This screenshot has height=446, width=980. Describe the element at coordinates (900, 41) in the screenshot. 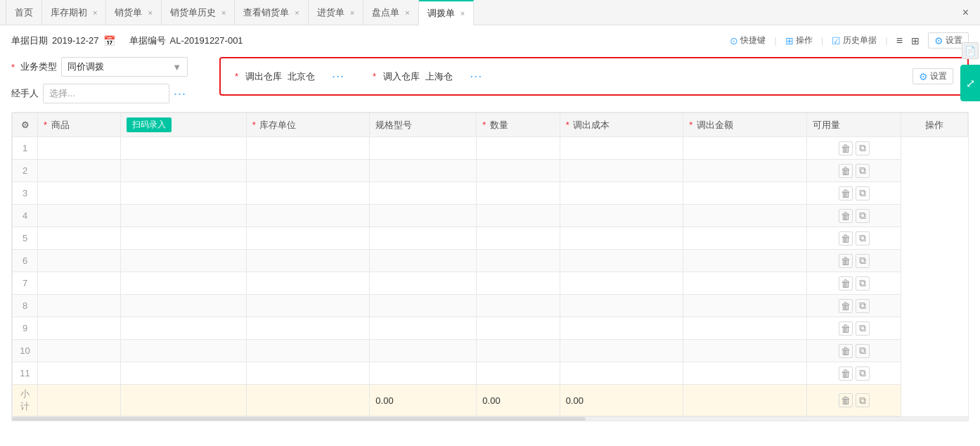

I see `layout-icon-1: ≡` at that location.